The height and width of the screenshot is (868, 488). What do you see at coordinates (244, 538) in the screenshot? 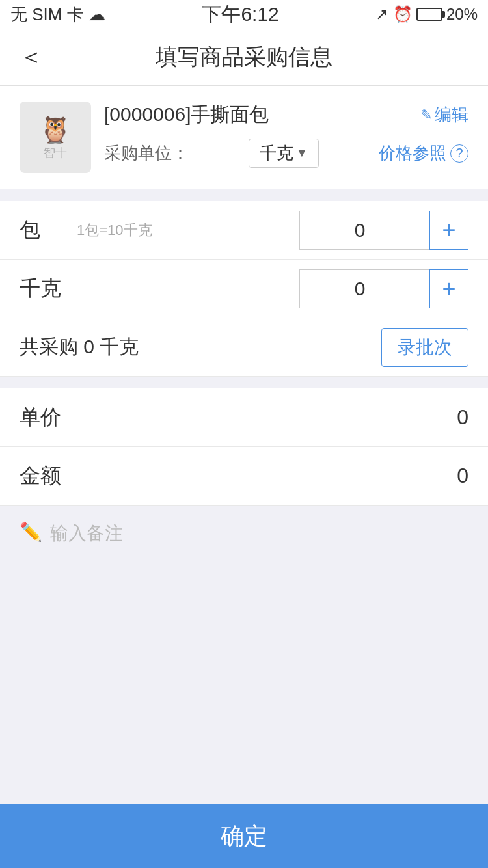
I see `note-section: ✏️ 输入备注` at bounding box center [244, 538].